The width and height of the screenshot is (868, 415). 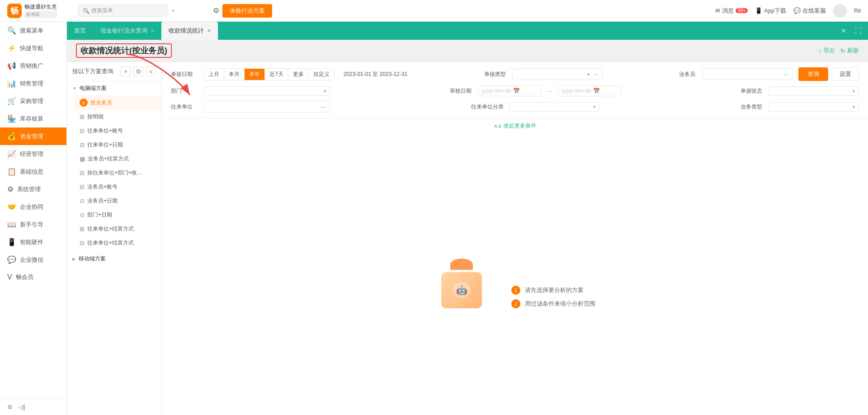 What do you see at coordinates (82, 243) in the screenshot?
I see `partner-settle2-icon: ⊟` at bounding box center [82, 243].